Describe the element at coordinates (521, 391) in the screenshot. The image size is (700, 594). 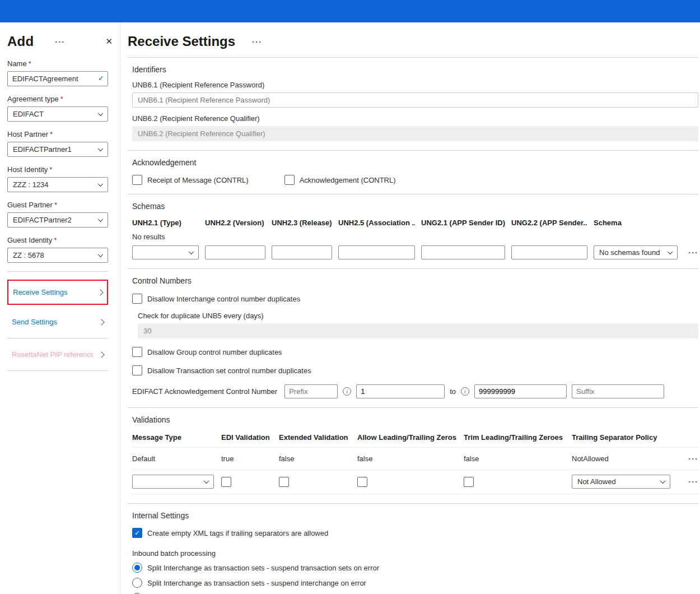
I see `range-end-input` at that location.